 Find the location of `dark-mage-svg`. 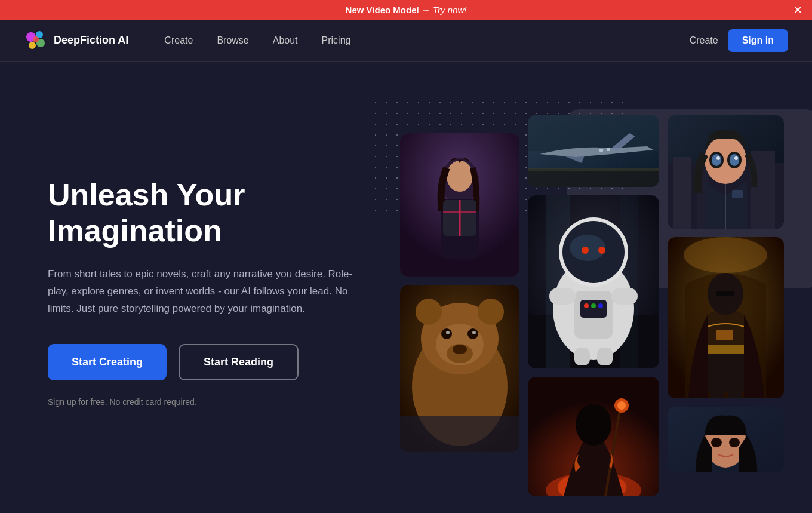

dark-mage-svg is located at coordinates (593, 437).